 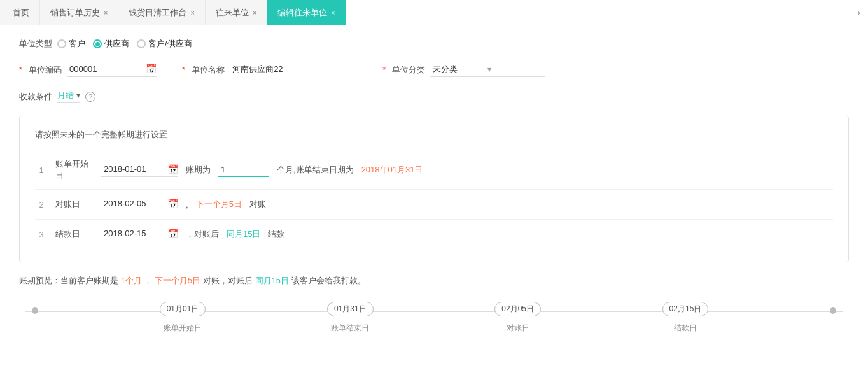 What do you see at coordinates (158, 13) in the screenshot?
I see `tab-cash-work-label: 钱货日清工作台` at bounding box center [158, 13].